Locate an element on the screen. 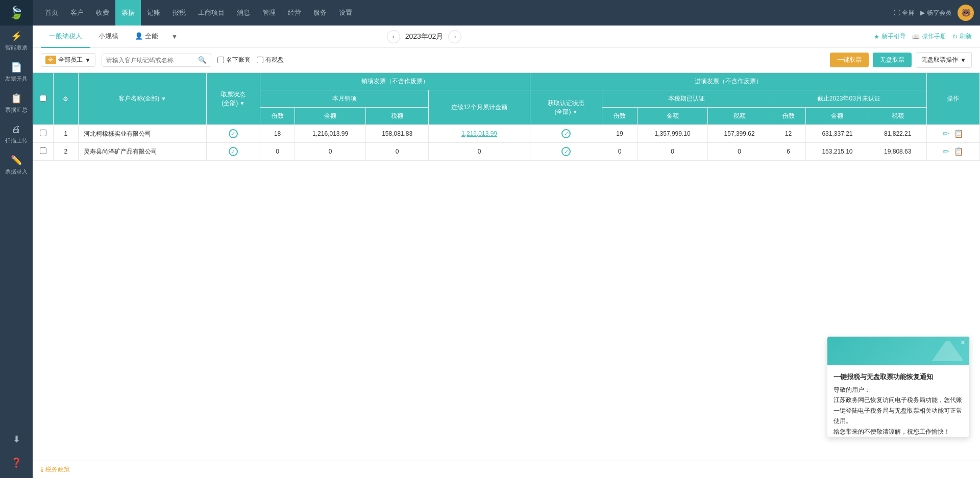 The height and width of the screenshot is (478, 980). nav-message: 消息 is located at coordinates (243, 13).